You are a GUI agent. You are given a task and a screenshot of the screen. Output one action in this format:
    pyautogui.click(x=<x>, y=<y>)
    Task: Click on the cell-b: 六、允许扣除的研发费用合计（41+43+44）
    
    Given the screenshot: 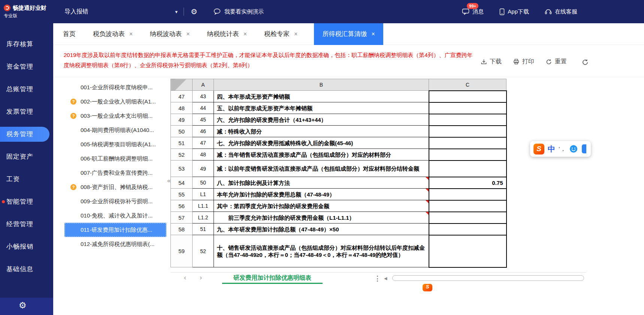 What is the action you would take?
    pyautogui.click(x=321, y=120)
    